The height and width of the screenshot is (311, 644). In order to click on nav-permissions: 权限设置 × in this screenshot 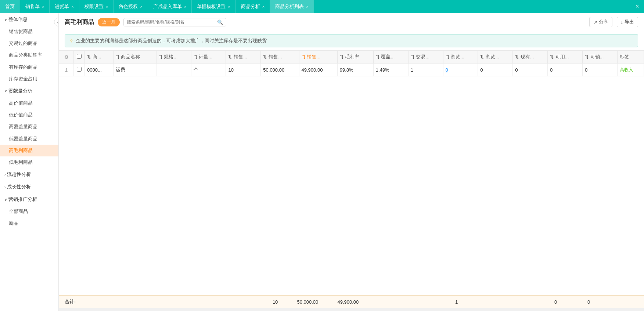, I will do `click(96, 7)`.